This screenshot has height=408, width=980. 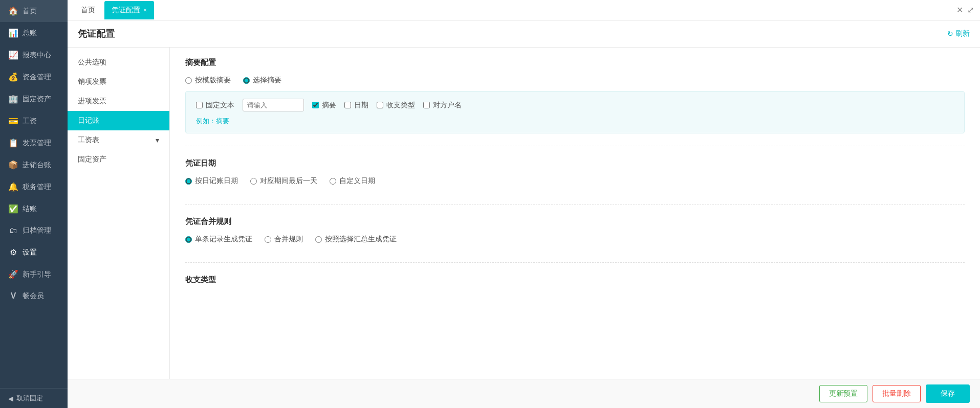 What do you see at coordinates (948, 394) in the screenshot?
I see `save-button: 保存` at bounding box center [948, 394].